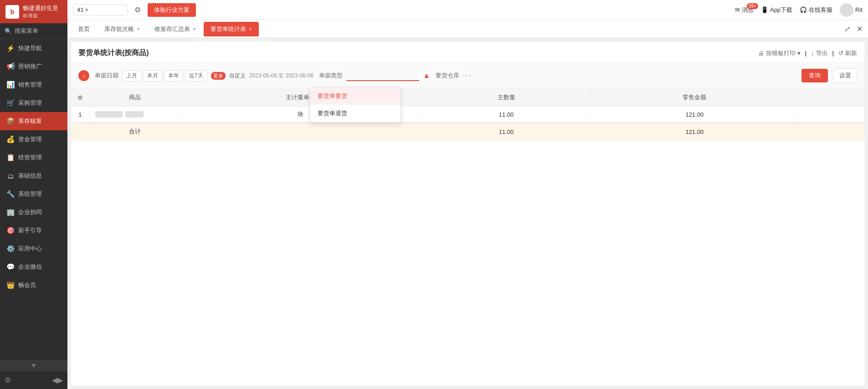 The image size is (868, 389). Describe the element at coordinates (467, 10) in the screenshot. I see `topbar: 41 ▾ ⚙ 体验行业方案 ✉ 消息 99+ 📱 App下载 🎧 在线客服 R` at that location.